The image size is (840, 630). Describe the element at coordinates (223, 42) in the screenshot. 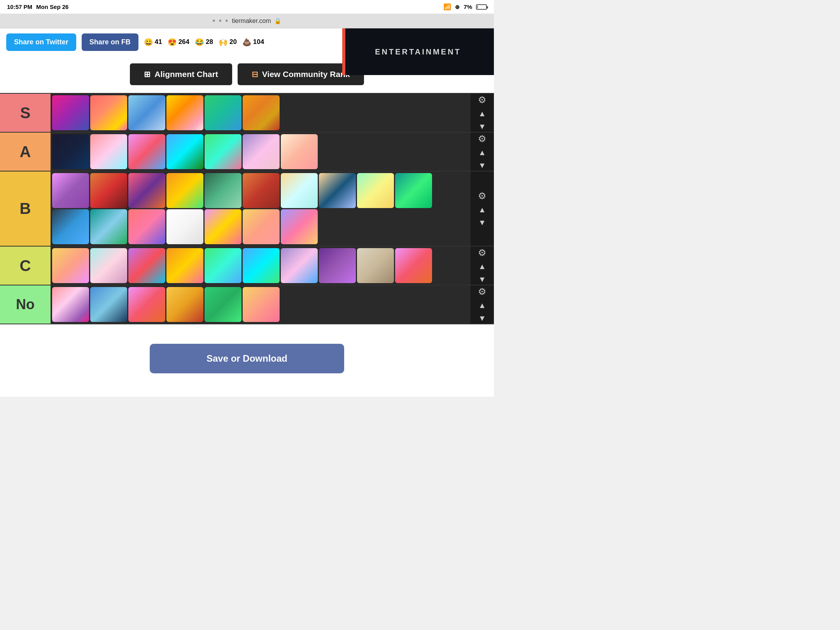

I see `hands-emoji: 🙌` at that location.